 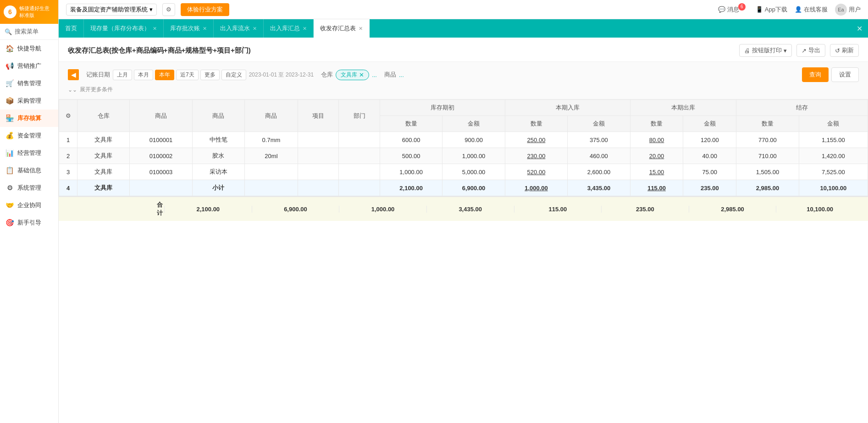 What do you see at coordinates (10, 101) in the screenshot?
I see `purchase-icon: 📦` at bounding box center [10, 101].